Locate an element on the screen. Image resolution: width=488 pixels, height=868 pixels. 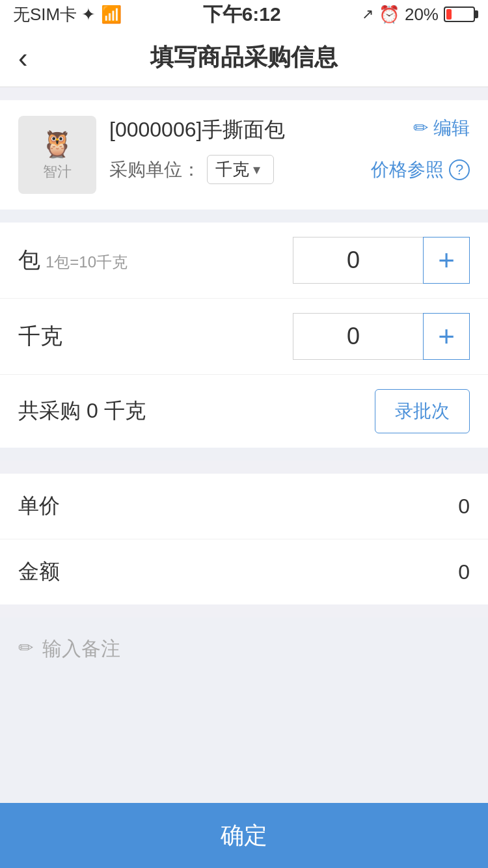
kg-qty-input is located at coordinates (358, 336).